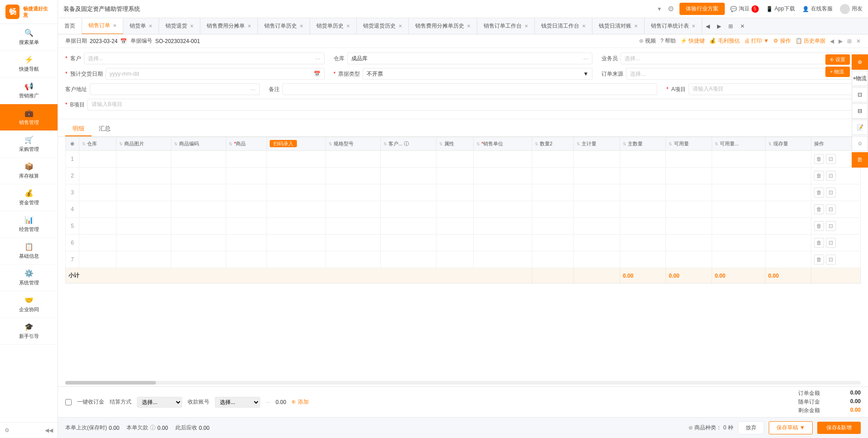 This screenshot has height=438, width=868. I want to click on account-select: 选择..., so click(238, 402).